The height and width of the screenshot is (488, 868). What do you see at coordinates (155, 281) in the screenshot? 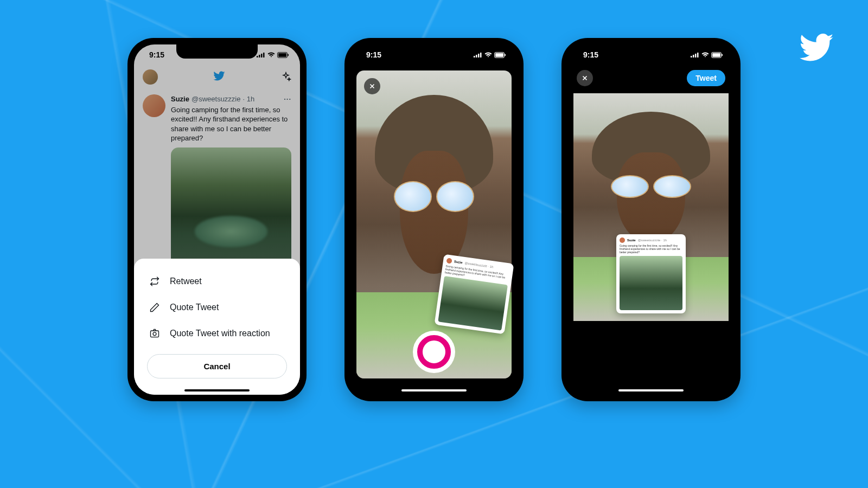
I see `retweet-icon` at bounding box center [155, 281].